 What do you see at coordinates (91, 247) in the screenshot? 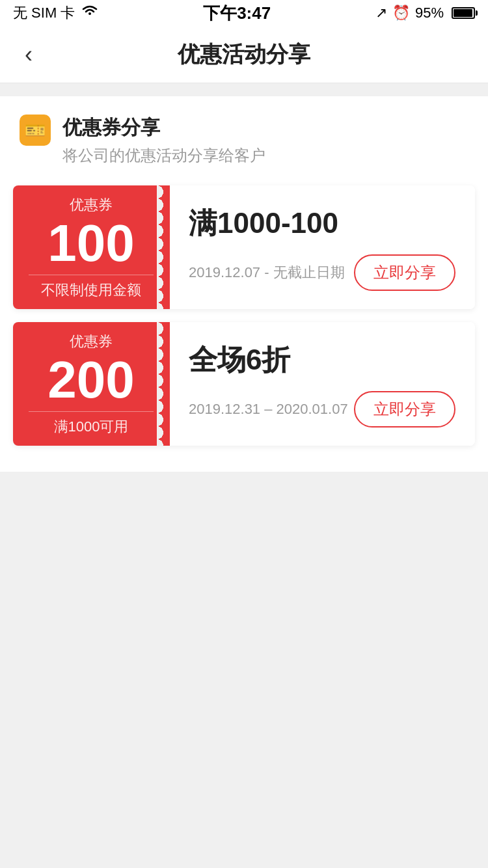
I see `coupon-left-1: 优惠券 100 不限制使用金额` at bounding box center [91, 247].